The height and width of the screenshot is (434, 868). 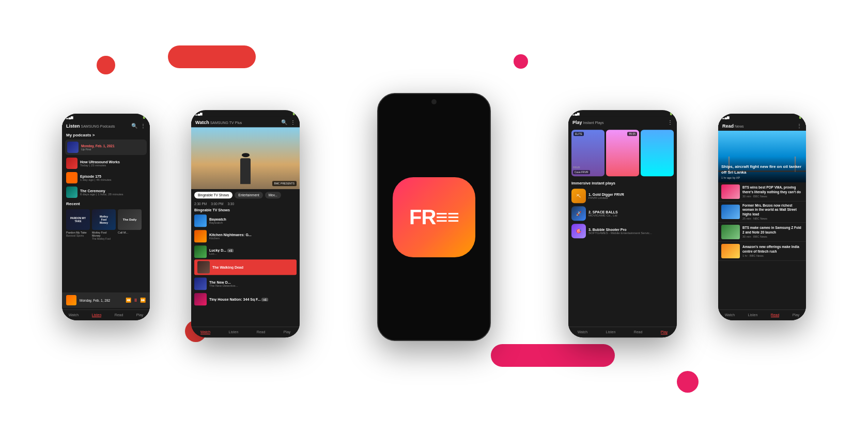 What do you see at coordinates (245, 224) in the screenshot?
I see `phone-watch: ▂▄▆ 🔋 Watch SAMSUNG TV Plus 🔍 ⋮ BMC PRES…` at bounding box center [245, 224].